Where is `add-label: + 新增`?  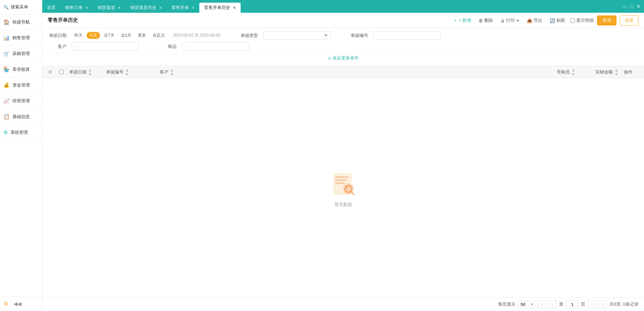
add-label: + 新增 is located at coordinates (465, 20).